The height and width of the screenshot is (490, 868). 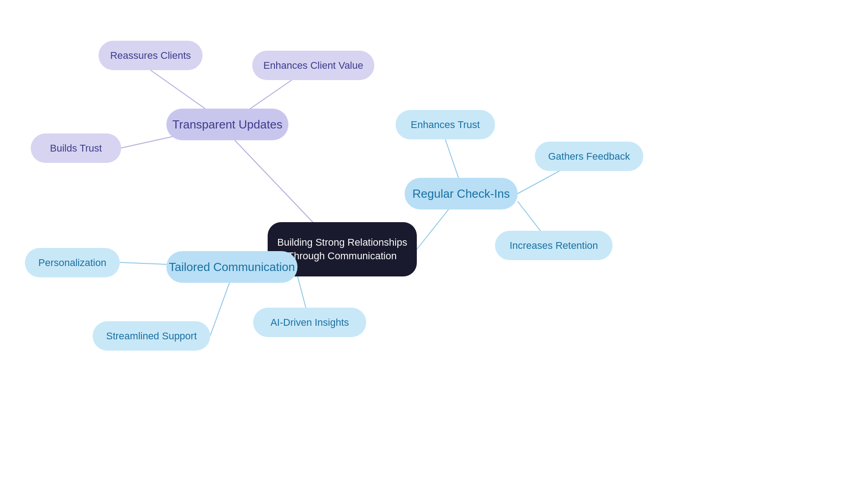 I want to click on tailored-communication-node: Tailored Communication, so click(x=232, y=267).